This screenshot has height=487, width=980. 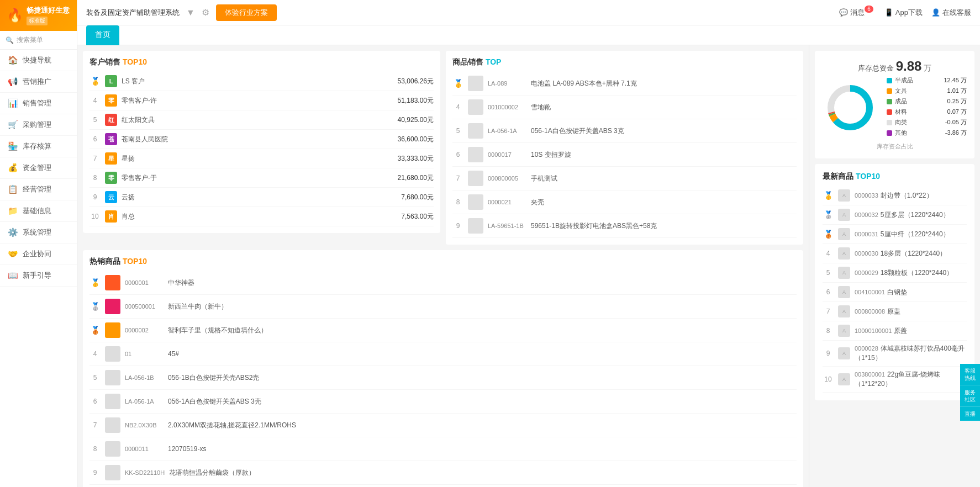 I want to click on basics-icon: 📁, so click(x=13, y=211).